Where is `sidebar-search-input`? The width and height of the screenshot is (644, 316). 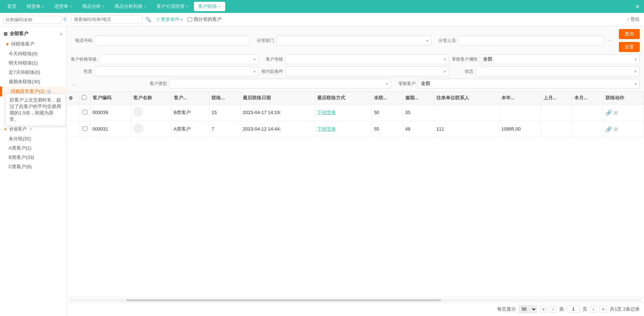
sidebar-search-input is located at coordinates (32, 20).